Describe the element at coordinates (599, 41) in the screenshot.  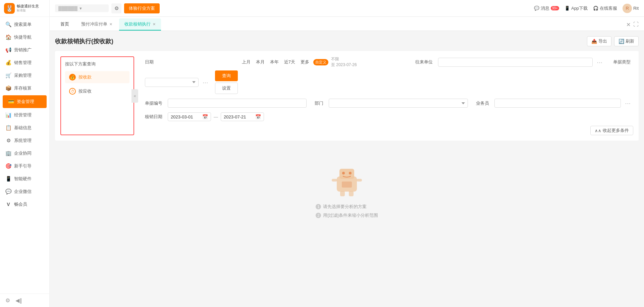
I see `export-button: 📤 导出` at that location.